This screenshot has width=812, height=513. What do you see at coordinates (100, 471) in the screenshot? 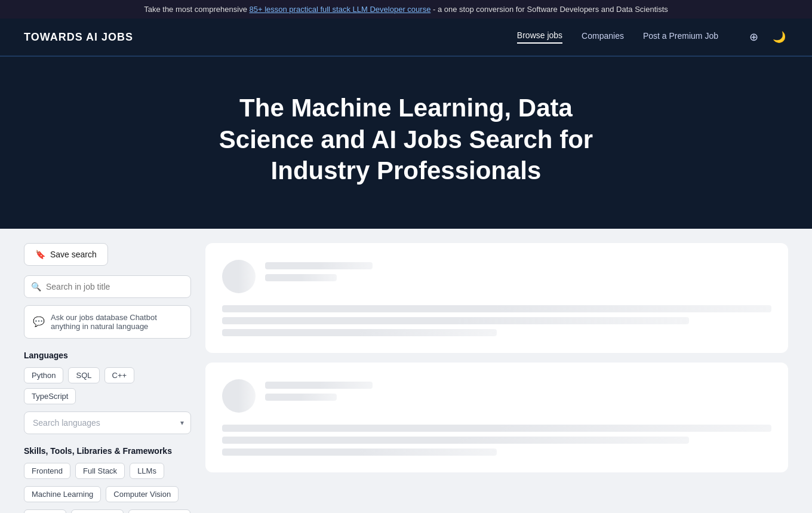
I see `tag-fullstack: Full Stack` at bounding box center [100, 471].